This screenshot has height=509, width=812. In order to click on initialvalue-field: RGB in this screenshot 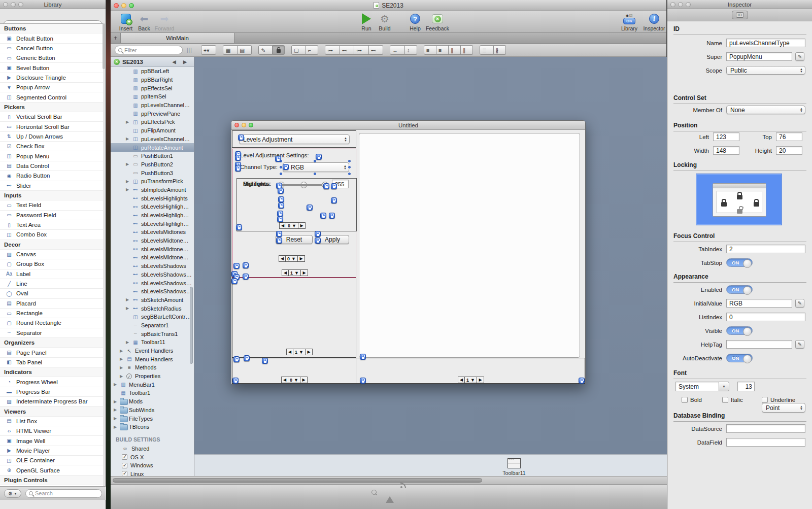, I will do `click(759, 303)`.